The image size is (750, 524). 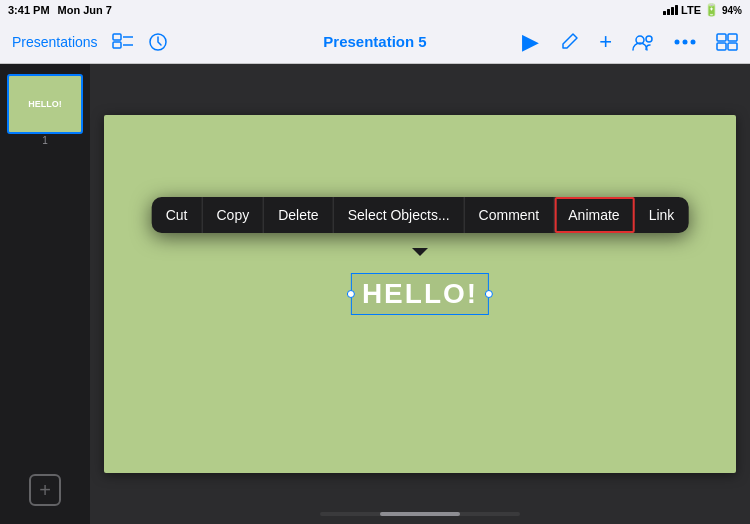 What do you see at coordinates (45, 490) in the screenshot?
I see `add-slide-button: +` at bounding box center [45, 490].